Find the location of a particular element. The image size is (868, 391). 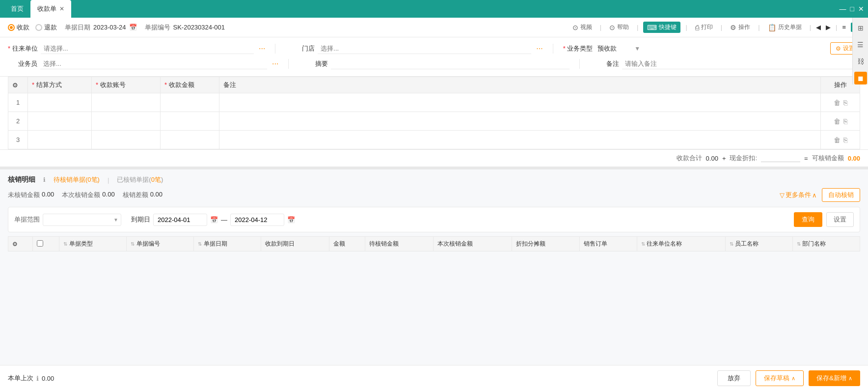

bill-date-header: ⇅ 单据日期 is located at coordinates (228, 244).